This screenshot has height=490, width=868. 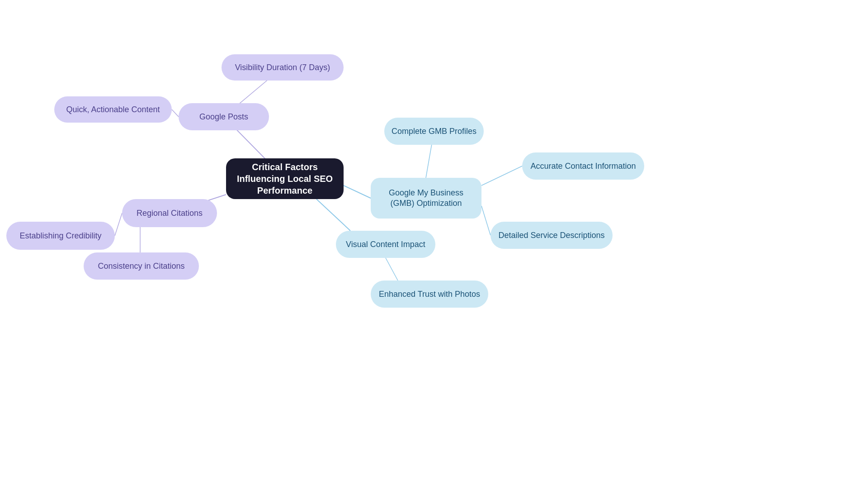 What do you see at coordinates (285, 179) in the screenshot?
I see `center-node: Critical Factors Influencing Local SEO P…` at bounding box center [285, 179].